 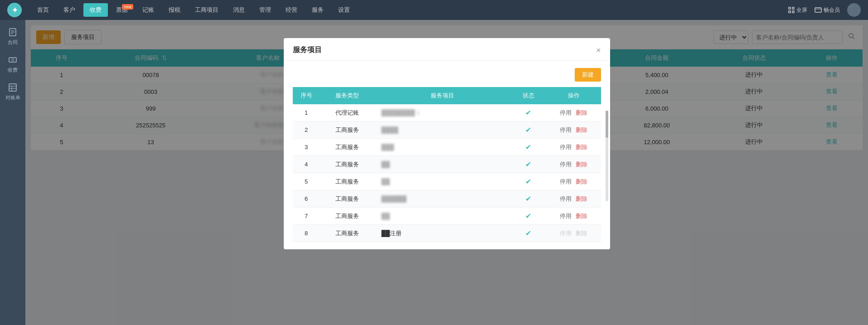 I want to click on modal-cell-item: ████████ 1, so click(x=442, y=113).